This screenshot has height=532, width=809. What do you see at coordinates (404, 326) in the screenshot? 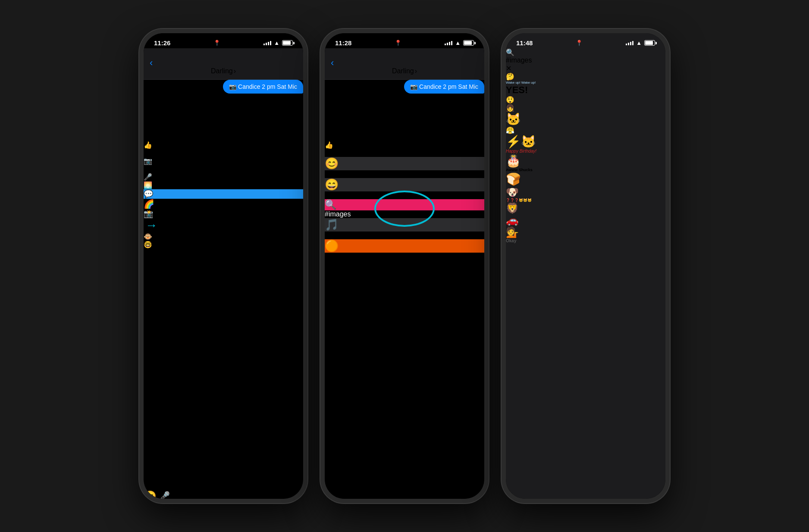
I see `key2-o: O` at bounding box center [404, 326].